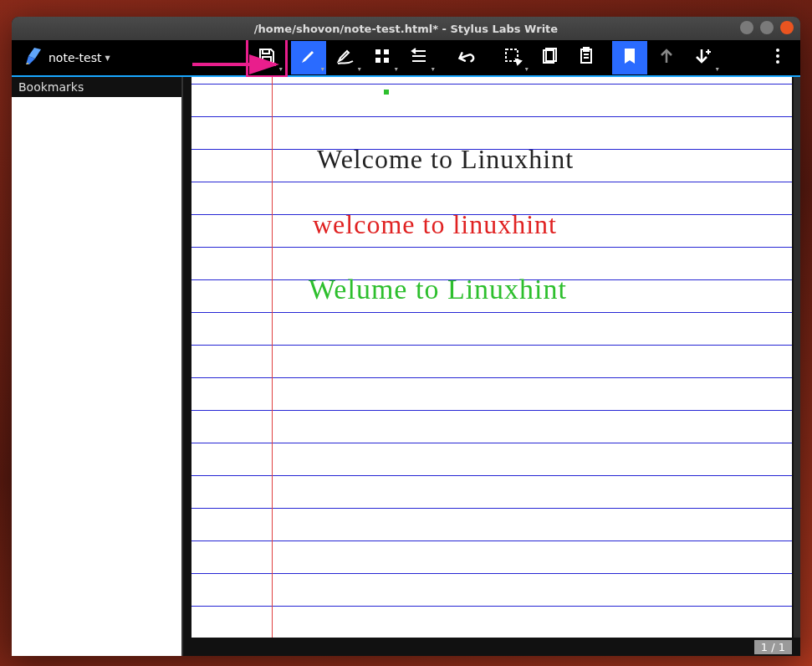 This screenshot has width=812, height=666. I want to click on undo-icon, so click(466, 58).